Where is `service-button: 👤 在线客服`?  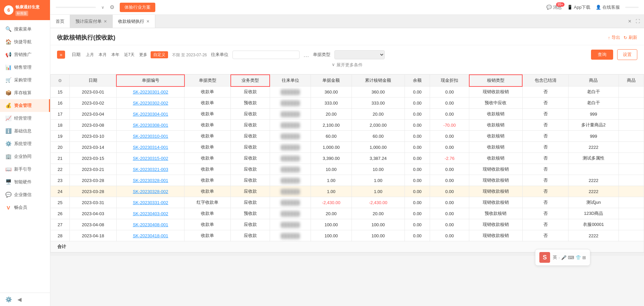
service-button: 👤 在线客服 is located at coordinates (608, 7).